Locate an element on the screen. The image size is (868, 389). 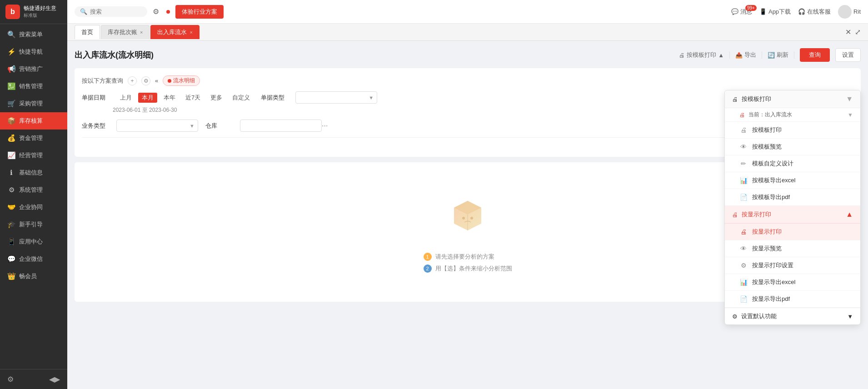
display-section-chevron: ▲ is located at coordinates (849, 214).